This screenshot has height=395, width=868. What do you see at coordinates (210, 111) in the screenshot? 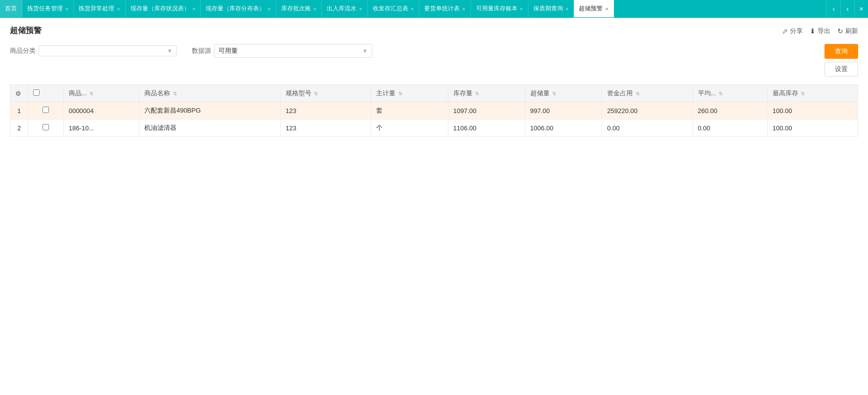
I see `product-name-1: 六配套新昌490BPG` at bounding box center [210, 111].